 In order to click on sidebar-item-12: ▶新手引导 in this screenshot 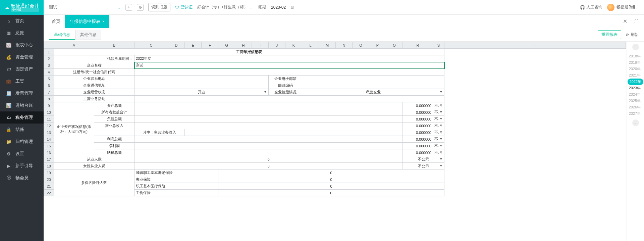, I will do `click(22, 166)`.